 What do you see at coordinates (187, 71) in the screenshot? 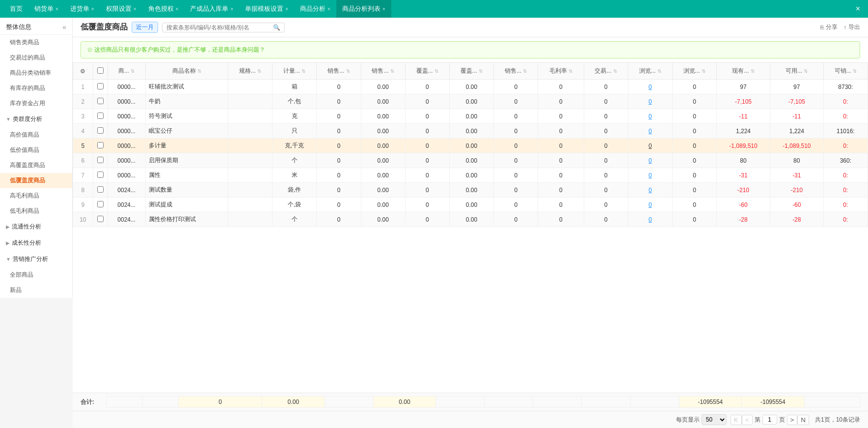
I see `col-name: 商品名称 ⇅` at bounding box center [187, 71].